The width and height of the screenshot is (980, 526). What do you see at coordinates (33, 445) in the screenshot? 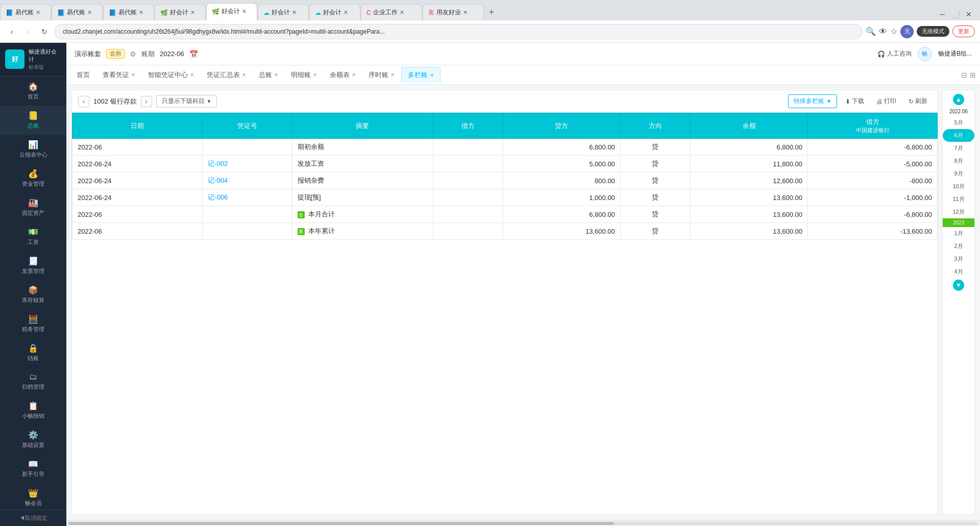
I see `settings-label: 基础设置` at bounding box center [33, 445].